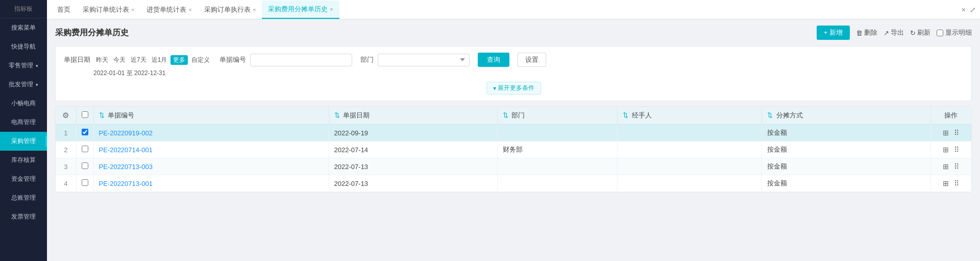 The image size is (980, 261). I want to click on tab-close-incoming-stat: ×, so click(190, 10).